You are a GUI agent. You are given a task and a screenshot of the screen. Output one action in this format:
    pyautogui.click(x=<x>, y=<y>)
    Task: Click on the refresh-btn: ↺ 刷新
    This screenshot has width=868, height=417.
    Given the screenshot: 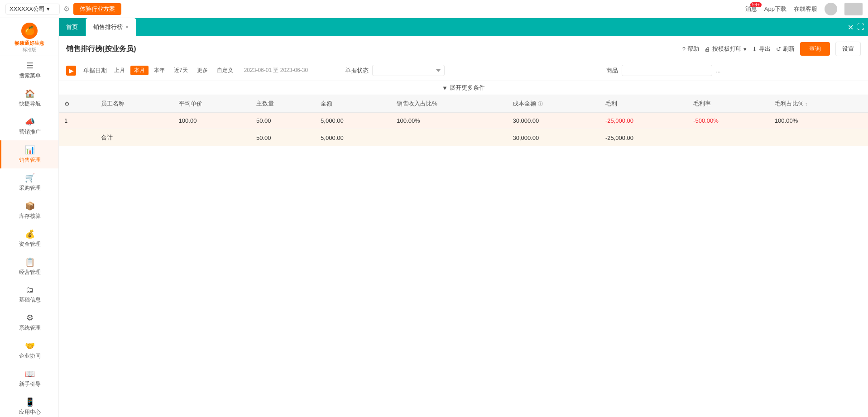 What is the action you would take?
    pyautogui.click(x=785, y=49)
    